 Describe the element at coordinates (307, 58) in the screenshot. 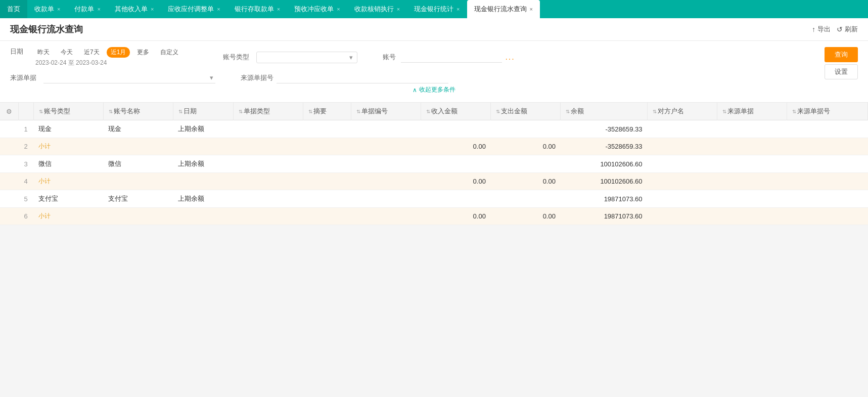

I see `account-type-select: ▾` at that location.